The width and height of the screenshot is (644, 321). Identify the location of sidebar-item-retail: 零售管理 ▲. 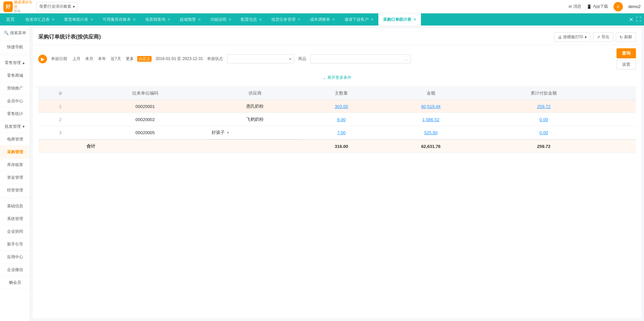
(15, 63).